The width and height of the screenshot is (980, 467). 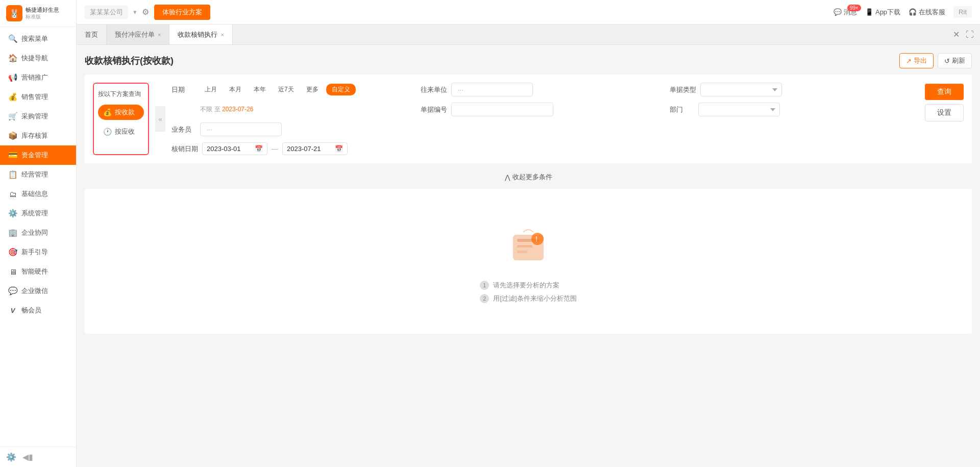 I want to click on verify-date-start, so click(x=230, y=149).